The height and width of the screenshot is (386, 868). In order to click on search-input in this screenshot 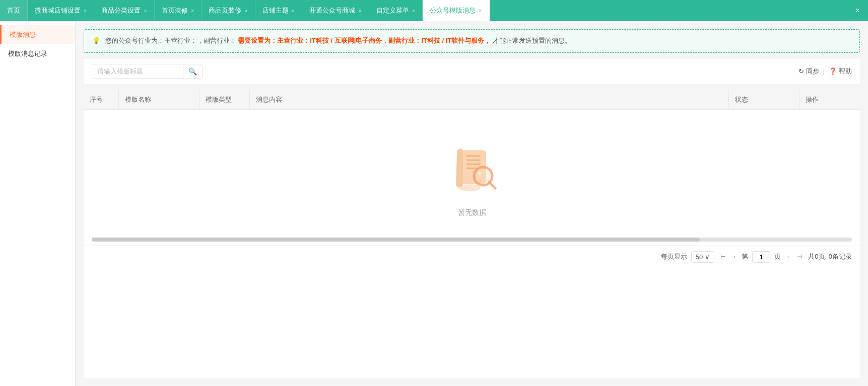, I will do `click(138, 71)`.